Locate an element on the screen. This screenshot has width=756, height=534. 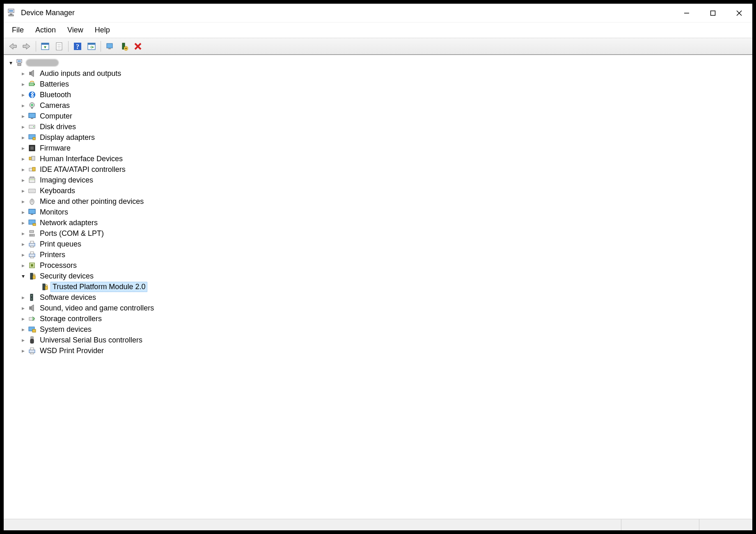
properties-button is located at coordinates (59, 46).